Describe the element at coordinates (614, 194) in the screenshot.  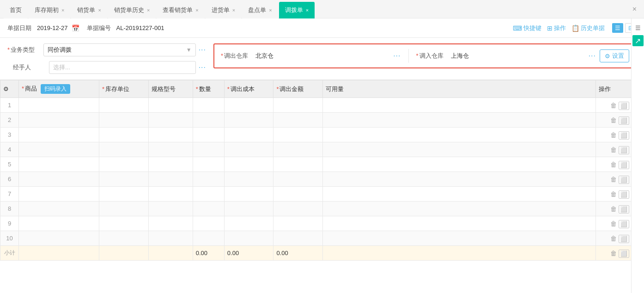
I see `delete-row-7: 🗑` at that location.